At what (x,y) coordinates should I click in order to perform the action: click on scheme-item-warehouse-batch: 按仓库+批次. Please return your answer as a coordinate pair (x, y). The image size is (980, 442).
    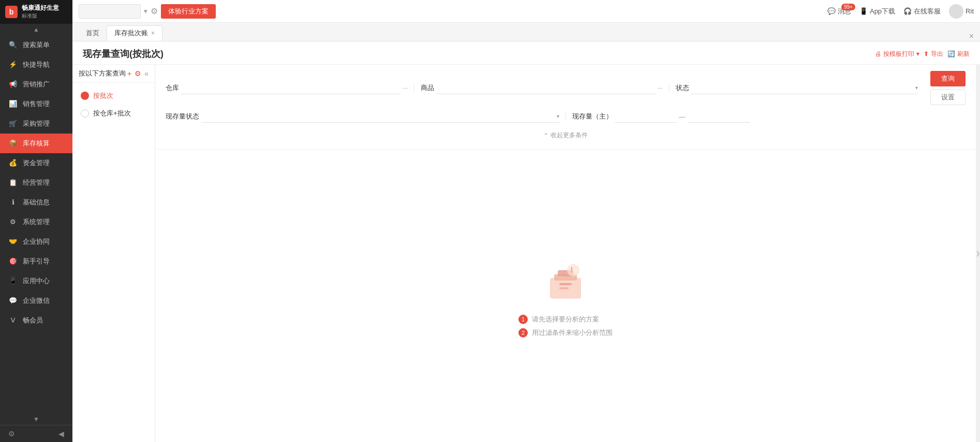
    Looking at the image, I should click on (114, 113).